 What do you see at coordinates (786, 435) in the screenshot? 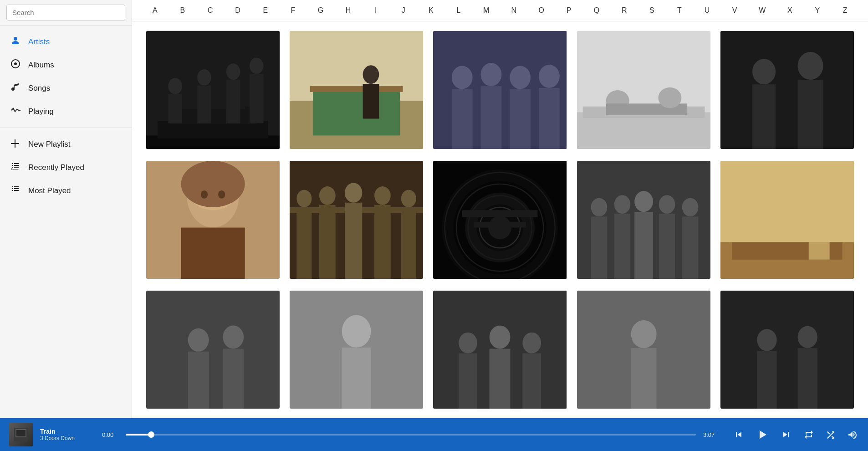
I see `skip-forward-button` at bounding box center [786, 435].